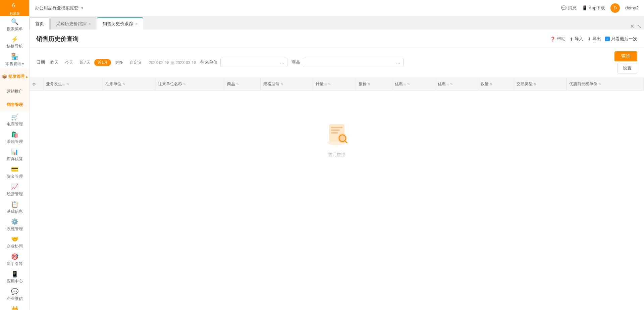 The height and width of the screenshot is (310, 644). I want to click on guide-icon: 🎯, so click(15, 257).